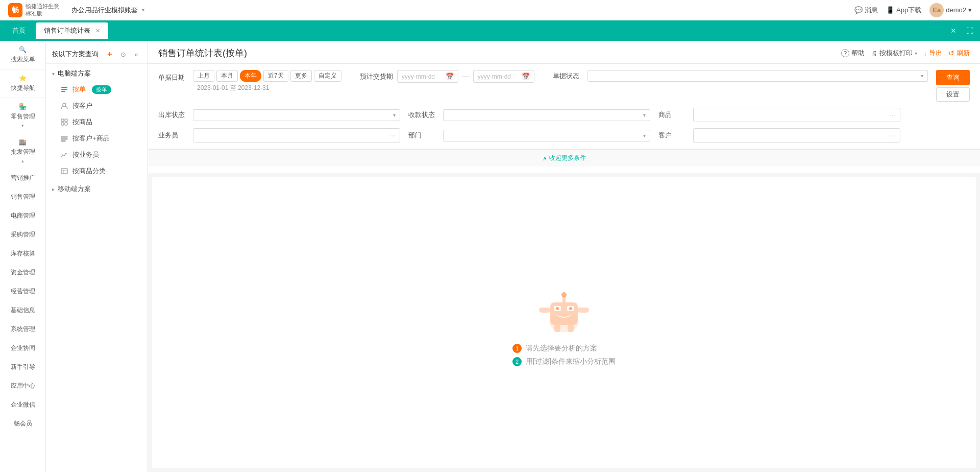 The image size is (980, 472). Describe the element at coordinates (937, 10) in the screenshot. I see `avatar: Ea` at that location.